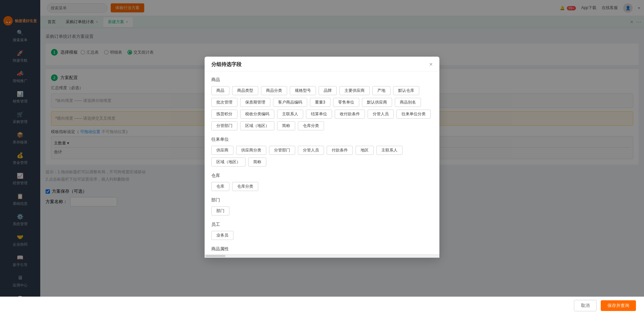  What do you see at coordinates (322, 151) in the screenshot?
I see `field-group-1: 往来单位供应商供应商分类分管部门分管人员付款条件地区主联系人区域（地区）简称` at bounding box center [322, 151].